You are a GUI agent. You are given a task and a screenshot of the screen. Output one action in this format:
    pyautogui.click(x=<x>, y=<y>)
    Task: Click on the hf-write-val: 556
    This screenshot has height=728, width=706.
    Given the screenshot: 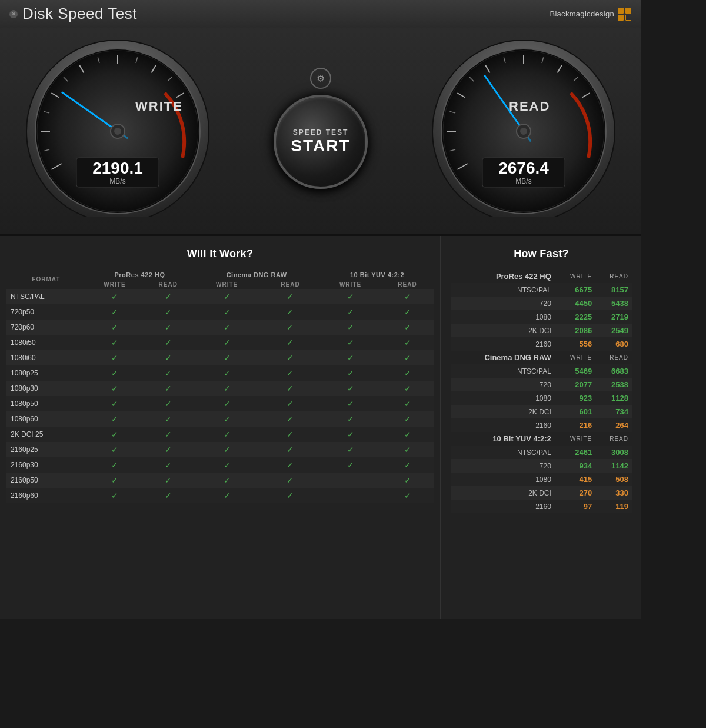 What is the action you would take?
    pyautogui.click(x=575, y=344)
    